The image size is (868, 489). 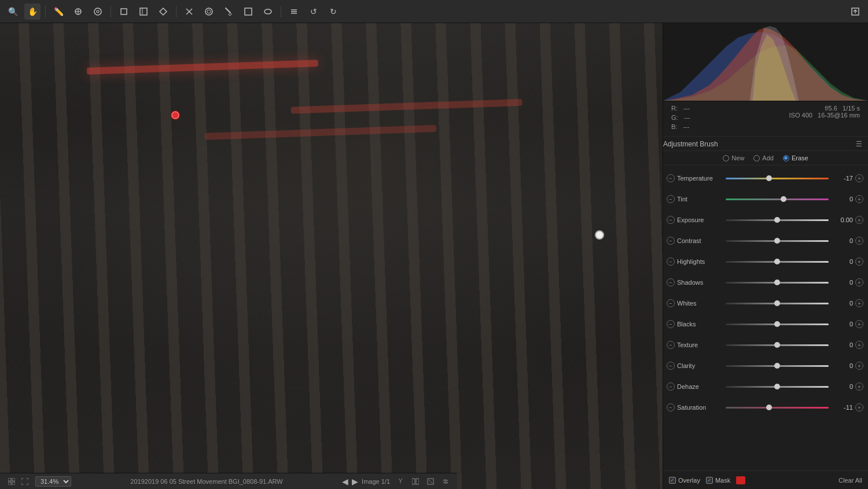 I want to click on slider-plus-dehaze: +, so click(x=859, y=387).